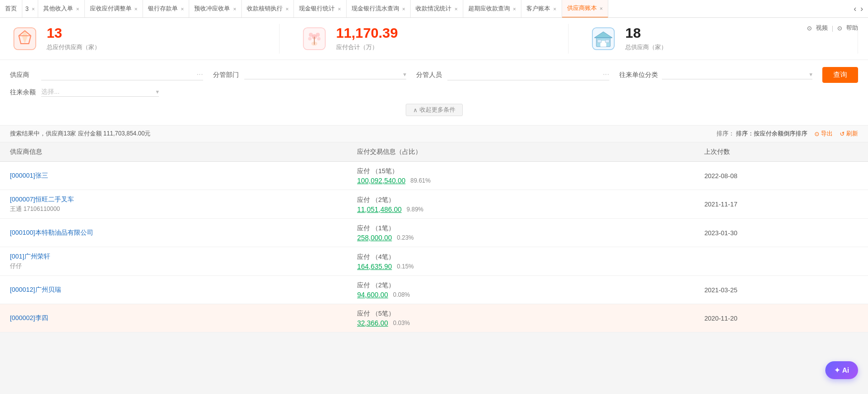  I want to click on supplier-link-2: [000100]本特勒油品有限公司, so click(52, 232).